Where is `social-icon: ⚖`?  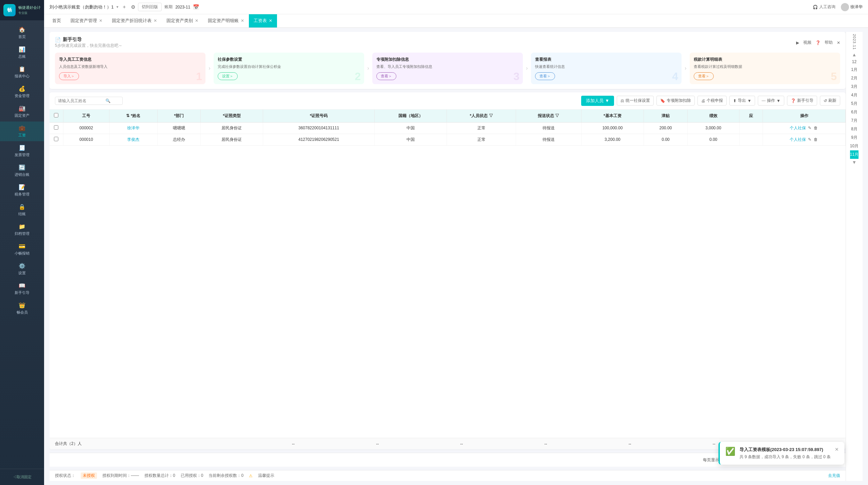 social-icon: ⚖ is located at coordinates (623, 101).